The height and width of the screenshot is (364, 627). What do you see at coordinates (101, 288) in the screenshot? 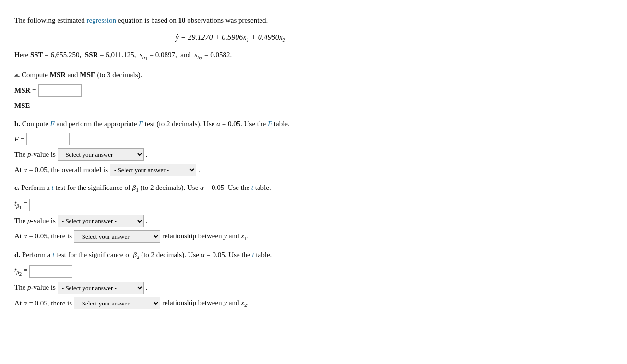
I see `d-pvalue-select: - Select your answer - less than .01 bet…` at bounding box center [101, 288].